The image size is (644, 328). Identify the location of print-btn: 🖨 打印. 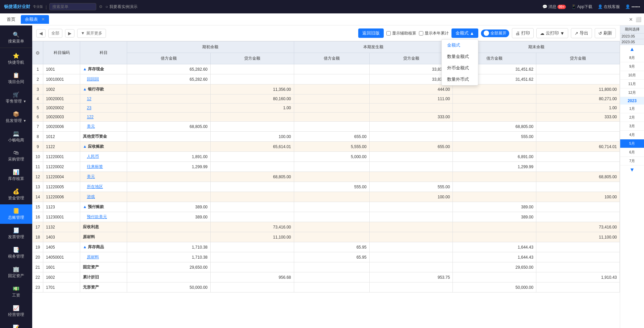
(523, 33).